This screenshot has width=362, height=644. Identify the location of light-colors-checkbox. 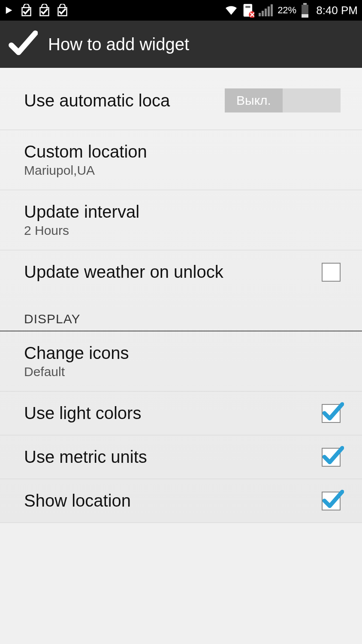
(331, 413).